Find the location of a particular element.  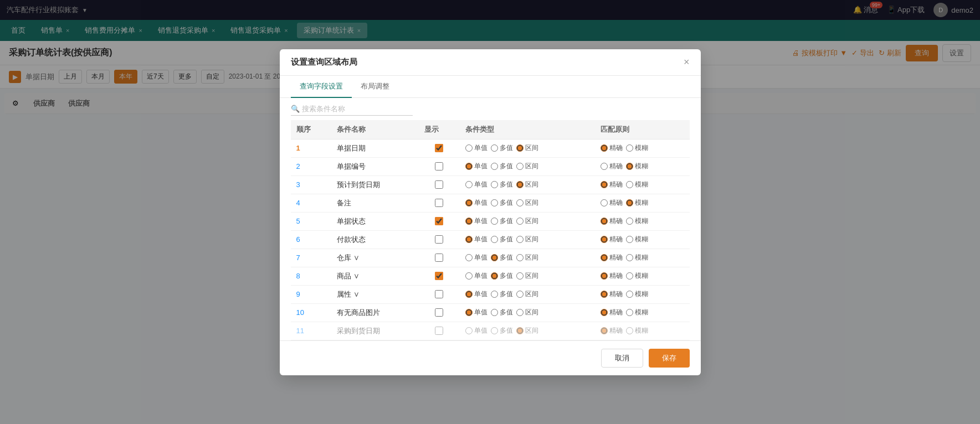

search-wrap: 🔍 is located at coordinates (352, 110).